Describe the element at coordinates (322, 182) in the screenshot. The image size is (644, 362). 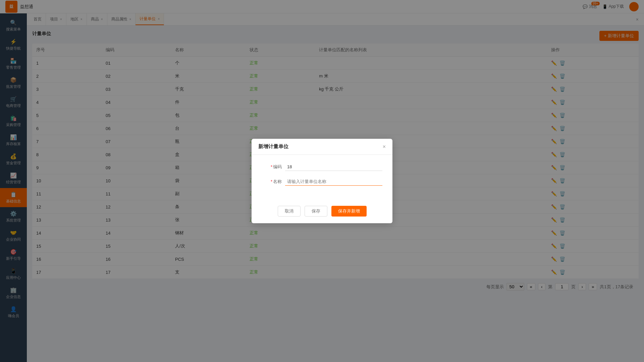
I see `name-form-item: *名称` at that location.